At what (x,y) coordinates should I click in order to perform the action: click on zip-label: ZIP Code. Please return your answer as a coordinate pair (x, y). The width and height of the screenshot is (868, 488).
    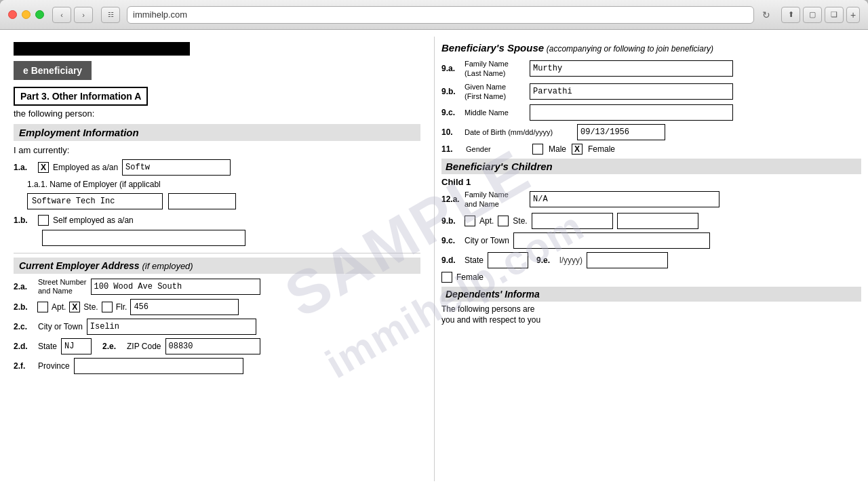
    Looking at the image, I should click on (144, 346).